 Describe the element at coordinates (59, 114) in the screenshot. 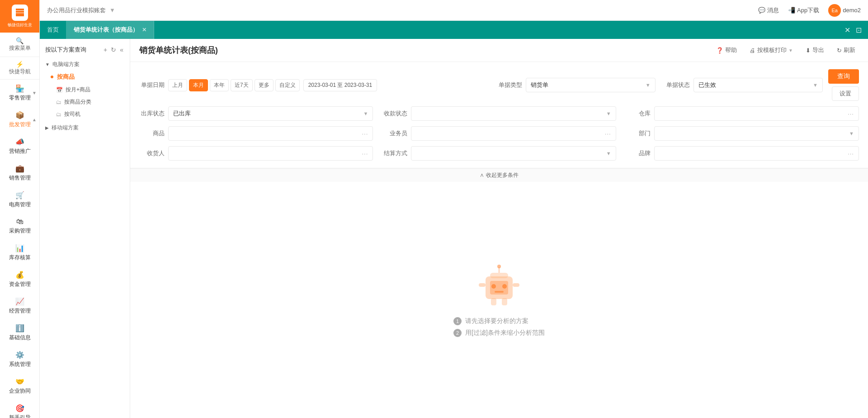

I see `cashier-icon: 🗂` at that location.